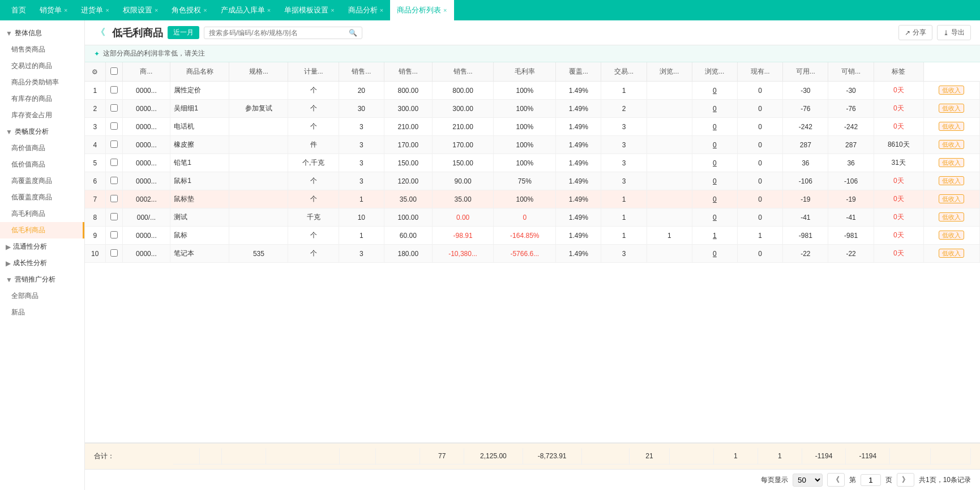 The image size is (980, 490). Describe the element at coordinates (183, 33) in the screenshot. I see `date-filter-button: 近一月` at that location.